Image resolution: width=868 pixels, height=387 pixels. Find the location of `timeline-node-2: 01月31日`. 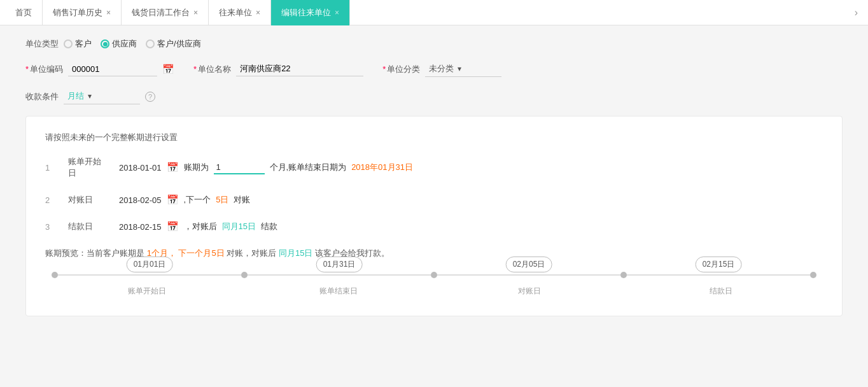

timeline-node-2: 01月31日 is located at coordinates (340, 265).